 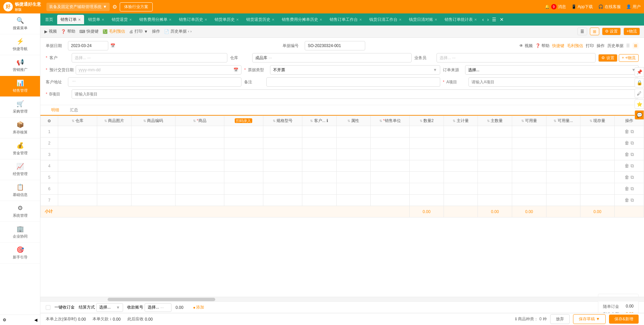 What do you see at coordinates (590, 46) in the screenshot?
I see `print2-btn: 打印` at bounding box center [590, 46].